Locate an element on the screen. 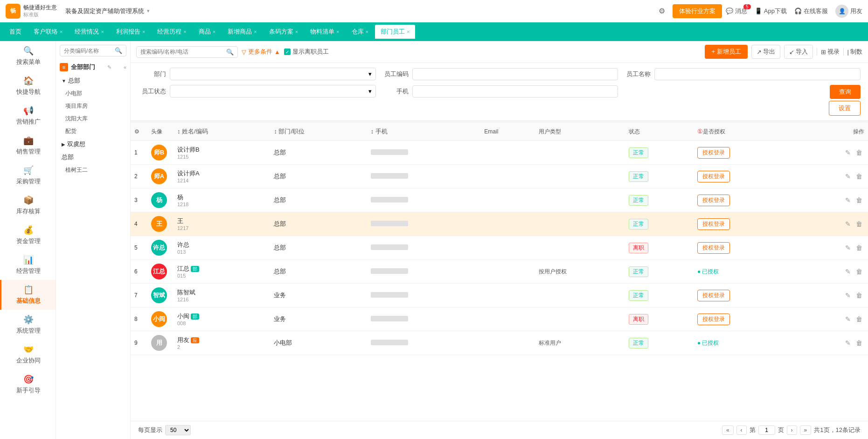 The width and height of the screenshot is (868, 439). sidebar-item-system: ⚙️ 系统管理 is located at coordinates (28, 325).